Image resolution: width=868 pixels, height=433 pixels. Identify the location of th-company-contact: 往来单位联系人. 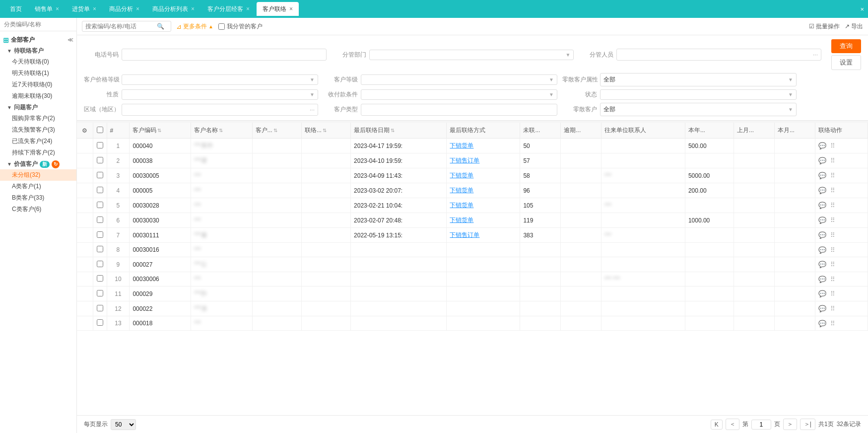
(643, 131).